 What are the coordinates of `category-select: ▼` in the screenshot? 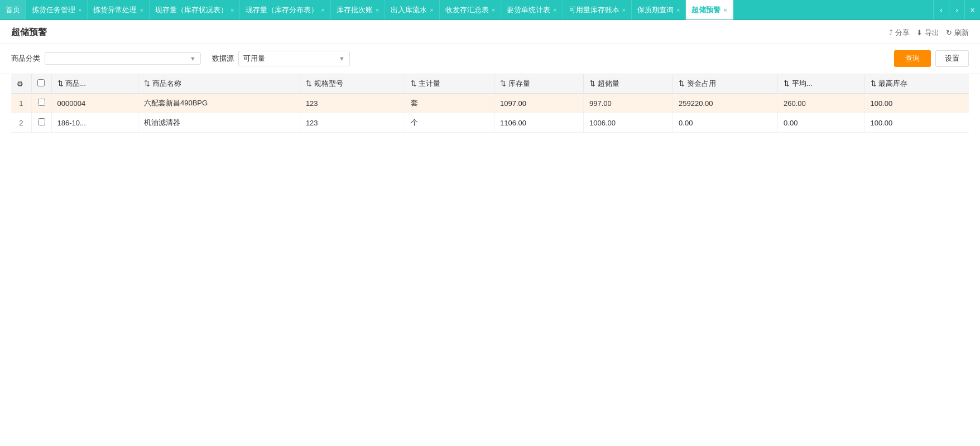 It's located at (123, 59).